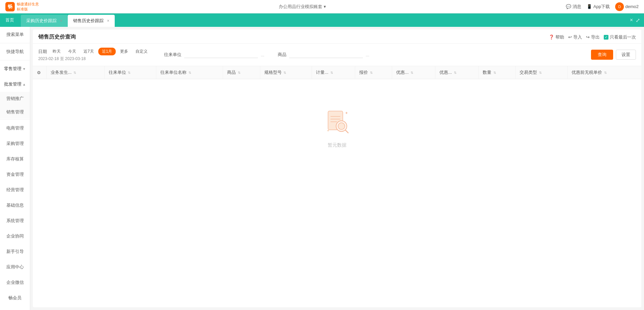 This screenshot has height=310, width=644. Describe the element at coordinates (606, 37) in the screenshot. I see `checkbox-checked-icon: ✓` at that location.